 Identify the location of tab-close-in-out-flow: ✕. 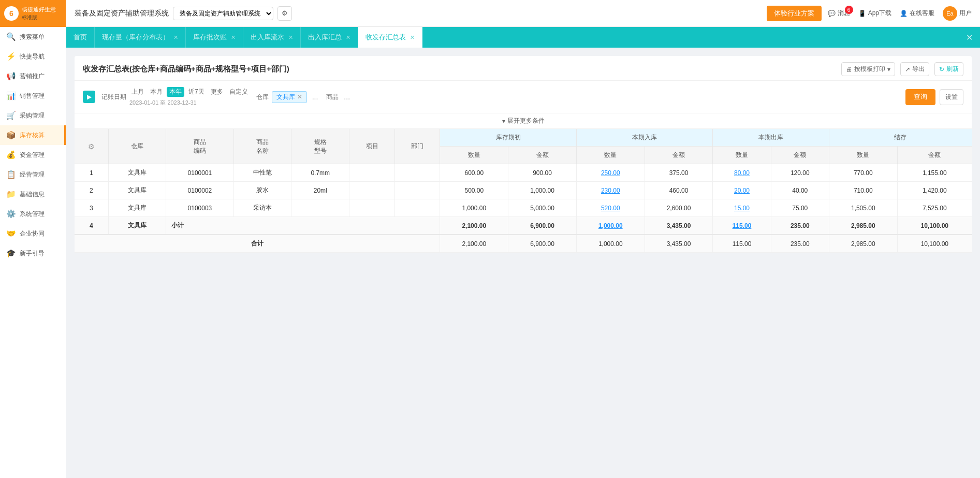
(291, 37).